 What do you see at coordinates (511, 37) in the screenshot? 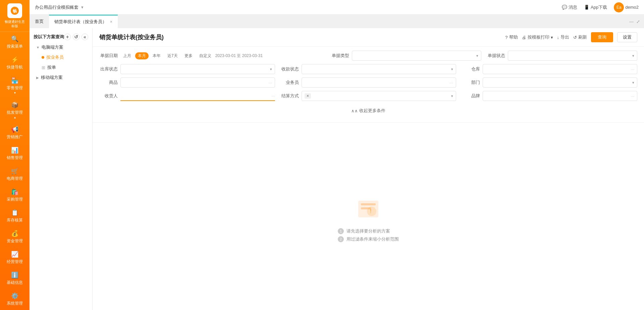
I see `help-btn: ? 帮助` at bounding box center [511, 37].